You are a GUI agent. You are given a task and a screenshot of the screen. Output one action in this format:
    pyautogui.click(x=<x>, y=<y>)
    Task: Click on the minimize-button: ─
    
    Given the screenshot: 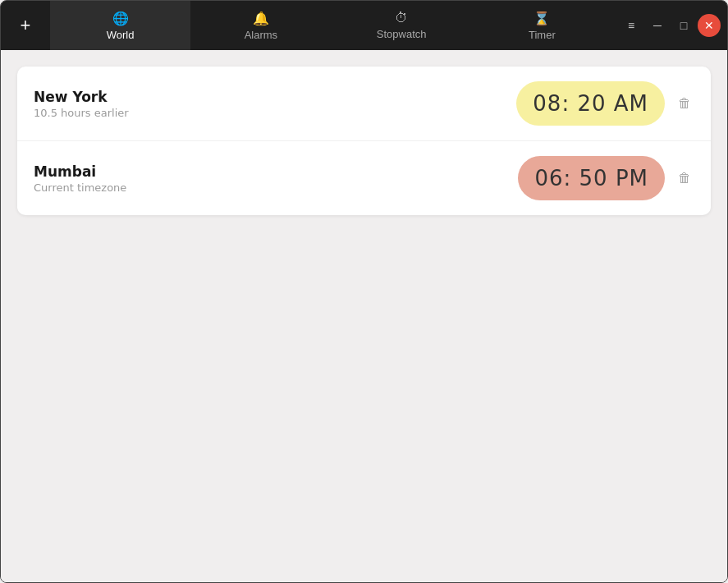 What is the action you would take?
    pyautogui.click(x=657, y=25)
    